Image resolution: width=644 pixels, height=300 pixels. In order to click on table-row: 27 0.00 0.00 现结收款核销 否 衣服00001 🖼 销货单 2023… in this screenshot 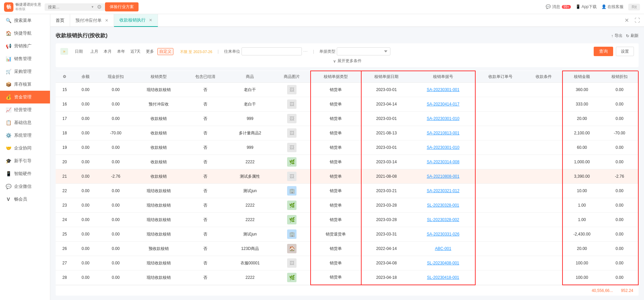, I will do `click(347, 263)`.